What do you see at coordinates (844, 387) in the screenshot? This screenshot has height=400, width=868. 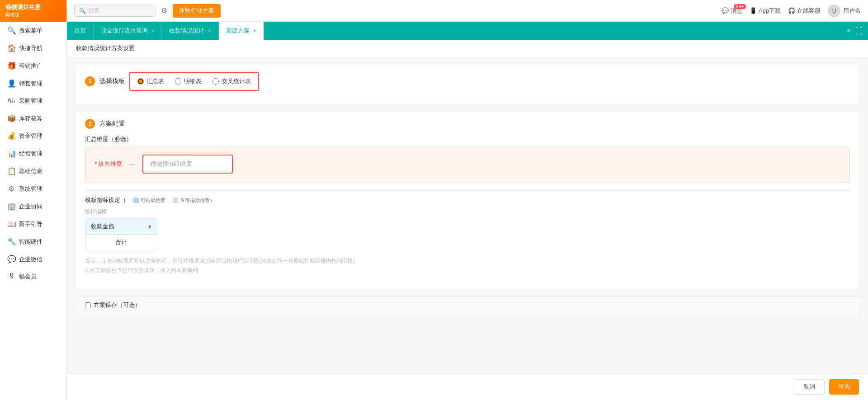 I see `query-button: 查询` at bounding box center [844, 387].